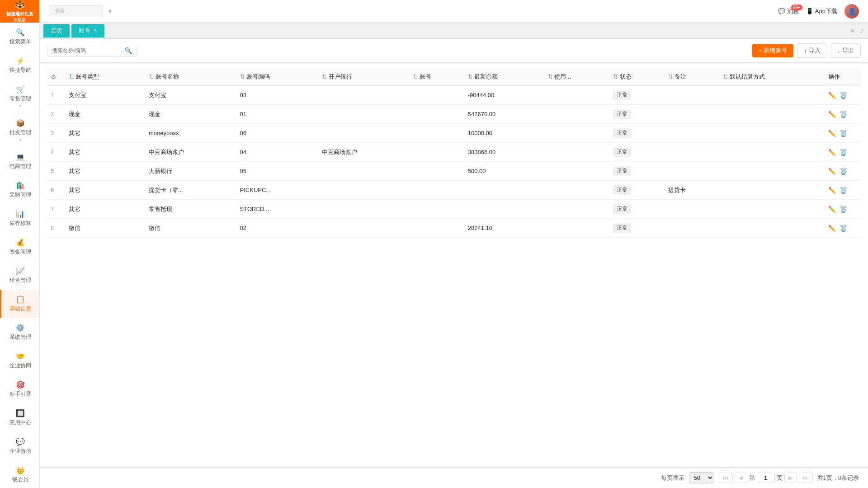 The image size is (868, 488). I want to click on sidebar-item-member: 👑 畅会员, so click(20, 474).